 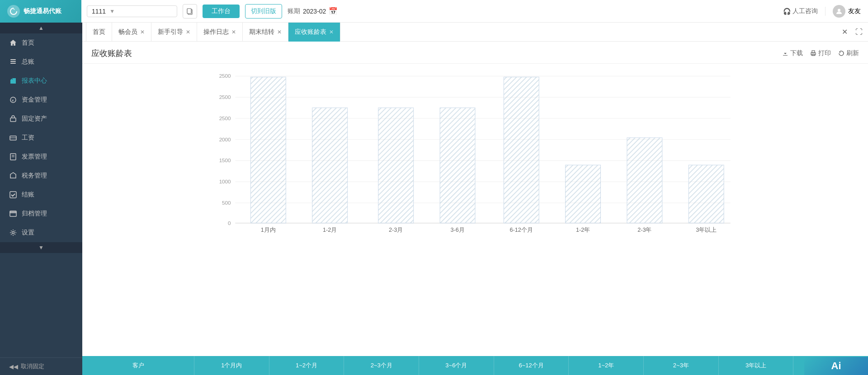 What do you see at coordinates (844, 32) in the screenshot?
I see `close-all-button: ✕` at bounding box center [844, 32].